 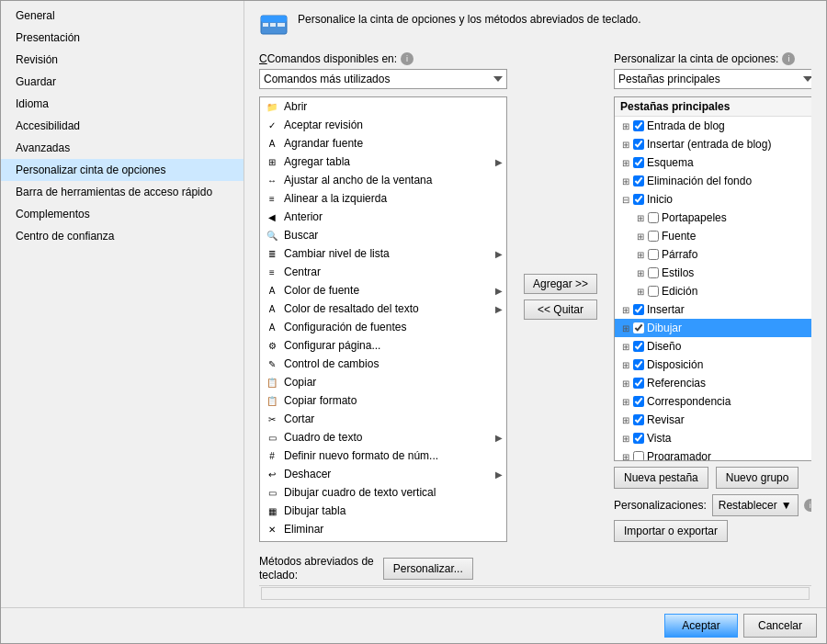 I want to click on command-item: 📋Copiar, so click(x=383, y=382).